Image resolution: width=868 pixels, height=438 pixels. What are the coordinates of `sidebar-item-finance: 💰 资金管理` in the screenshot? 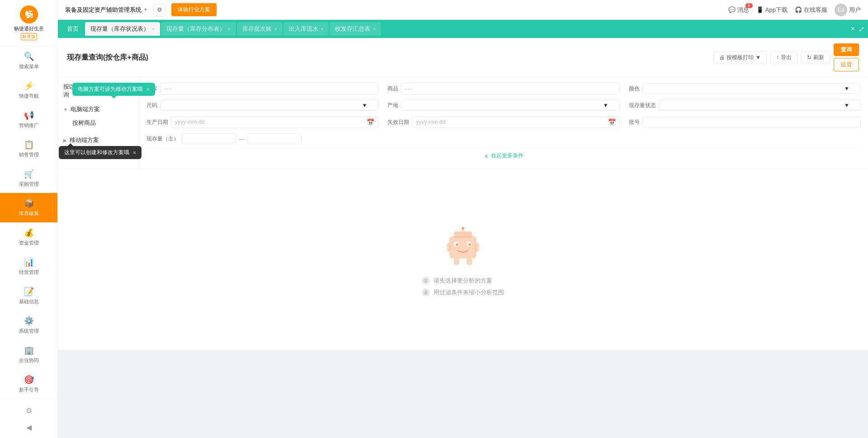 It's located at (29, 237).